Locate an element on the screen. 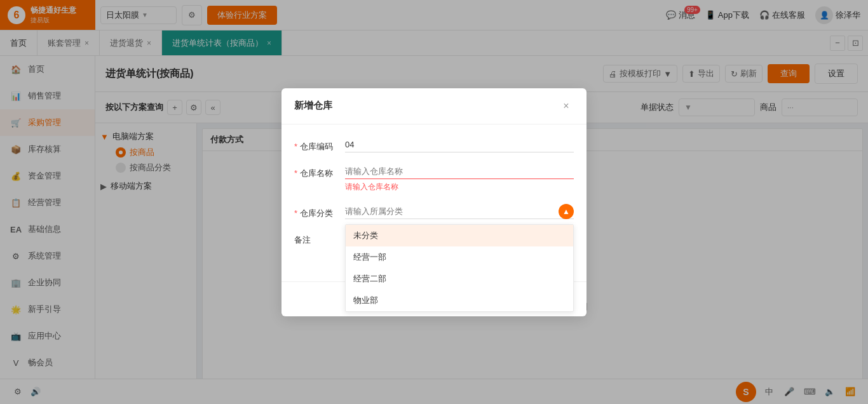 The width and height of the screenshot is (868, 404). code-label: * 仓库编码 is located at coordinates (320, 145).